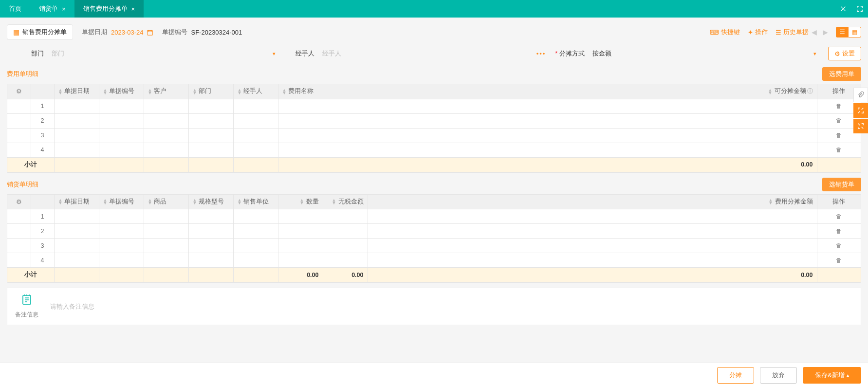 The image size is (868, 387). What do you see at coordinates (434, 32) in the screenshot?
I see `document-header: ▦ 销售费用分摊单 单据日期 2023-03-24 单据编号 SF-202303…` at bounding box center [434, 32].